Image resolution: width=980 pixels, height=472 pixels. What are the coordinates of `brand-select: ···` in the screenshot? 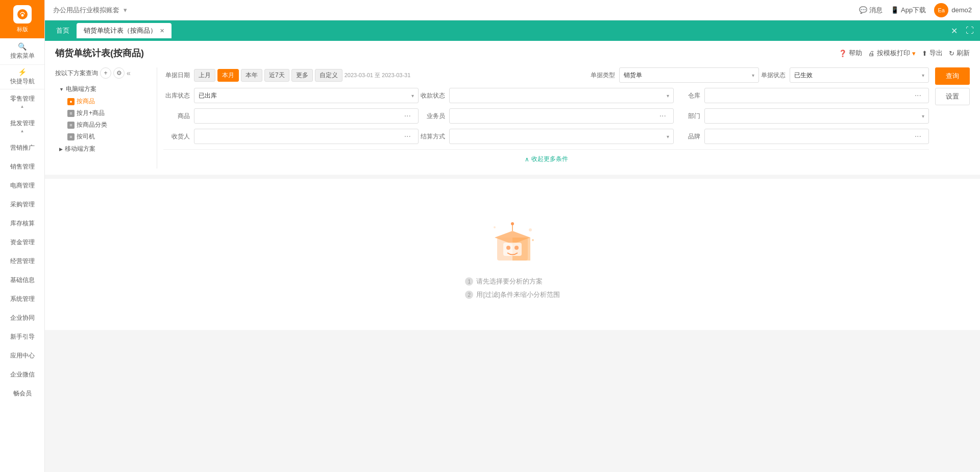 It's located at (817, 136).